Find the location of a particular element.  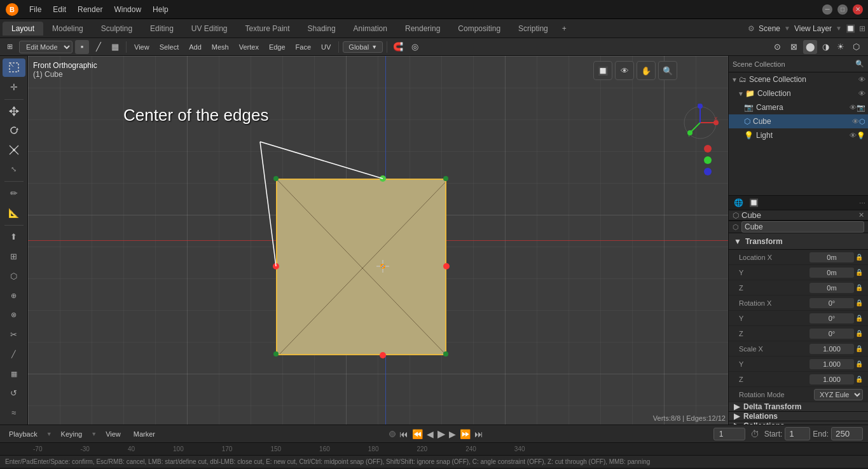

maximize-button: □ is located at coordinates (843, 10).